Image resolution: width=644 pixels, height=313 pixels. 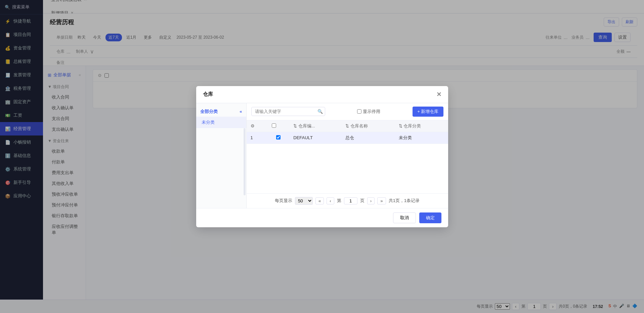 What do you see at coordinates (371, 201) in the screenshot?
I see `next-page-btn: ›` at bounding box center [371, 201].